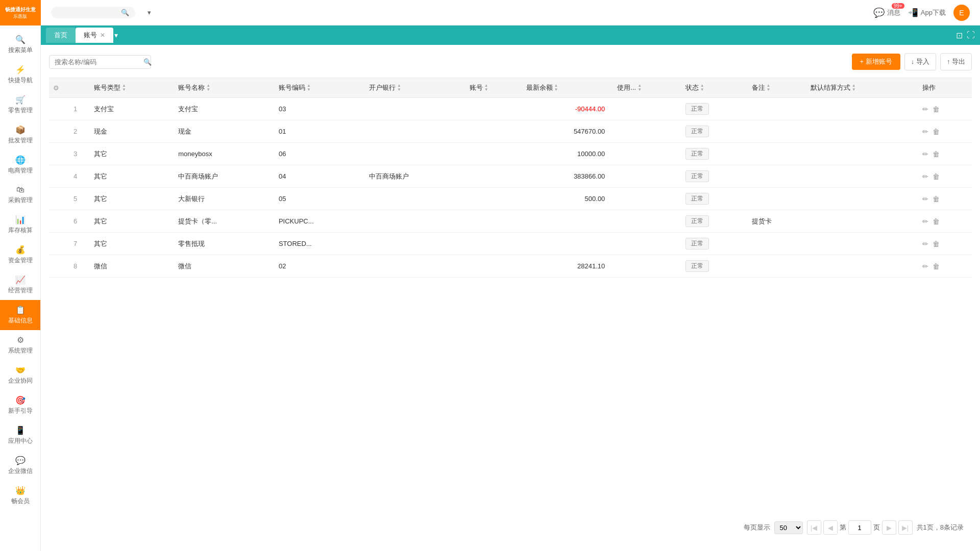  Describe the element at coordinates (960, 36) in the screenshot. I see `minimize-icon: ⊡` at that location.